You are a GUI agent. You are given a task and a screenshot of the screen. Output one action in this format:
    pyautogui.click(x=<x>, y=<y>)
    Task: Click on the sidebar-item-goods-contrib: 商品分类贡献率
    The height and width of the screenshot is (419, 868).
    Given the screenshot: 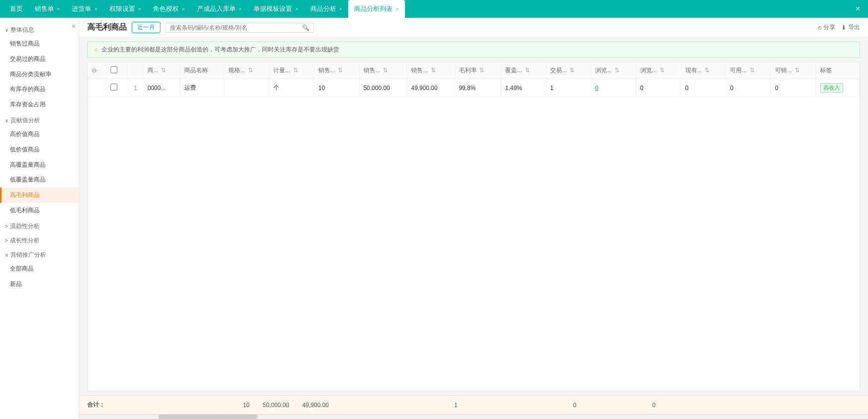 What is the action you would take?
    pyautogui.click(x=40, y=74)
    